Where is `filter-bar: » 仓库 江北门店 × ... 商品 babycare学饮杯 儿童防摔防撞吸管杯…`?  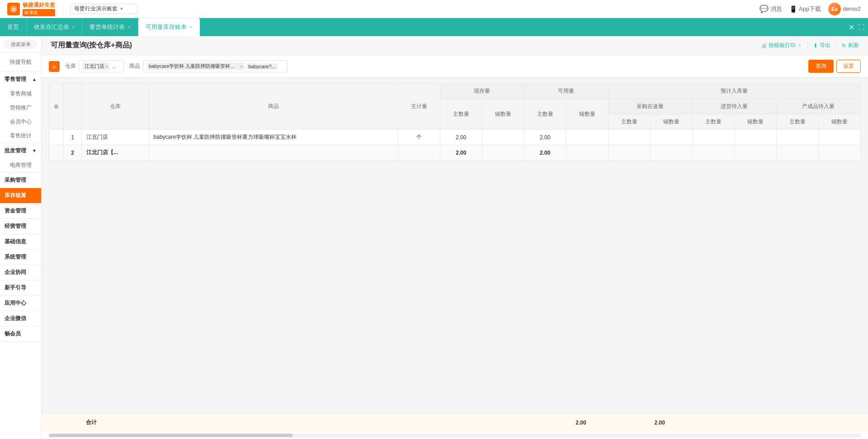 filter-bar: » 仓库 江北门店 × ... 商品 babycare学饮杯 儿童防摔防撞吸管杯… is located at coordinates (455, 66).